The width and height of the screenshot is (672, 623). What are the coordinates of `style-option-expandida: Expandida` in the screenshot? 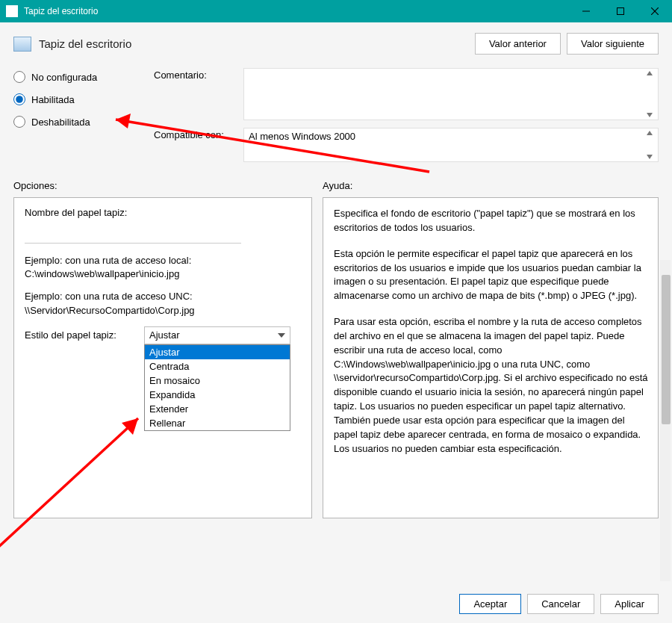 It's located at (217, 394).